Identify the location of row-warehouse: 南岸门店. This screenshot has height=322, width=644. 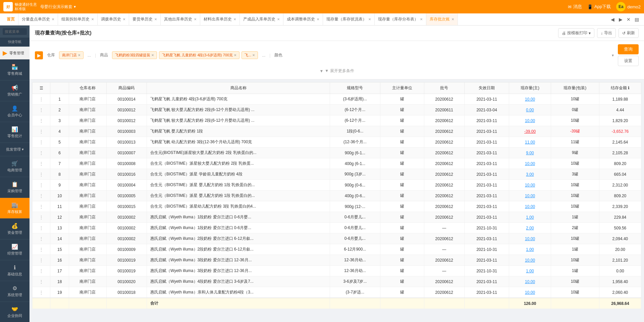
(88, 110).